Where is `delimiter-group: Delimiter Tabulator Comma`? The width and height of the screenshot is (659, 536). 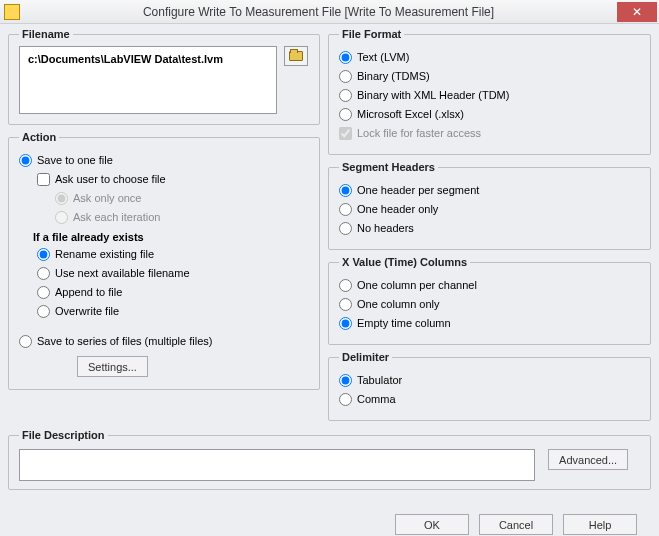
delimiter-group: Delimiter Tabulator Comma is located at coordinates (490, 386).